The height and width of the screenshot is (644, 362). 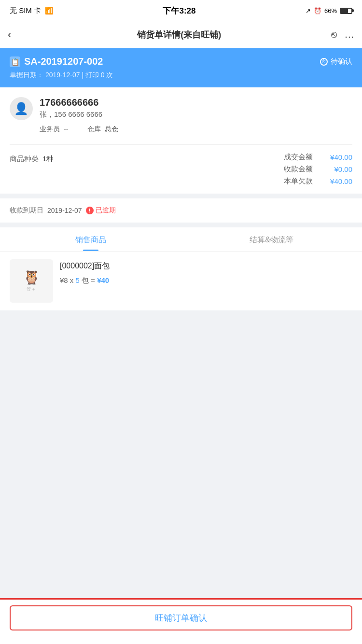 What do you see at coordinates (324, 62) in the screenshot?
I see `status-clock-icon: ⏱` at bounding box center [324, 62].